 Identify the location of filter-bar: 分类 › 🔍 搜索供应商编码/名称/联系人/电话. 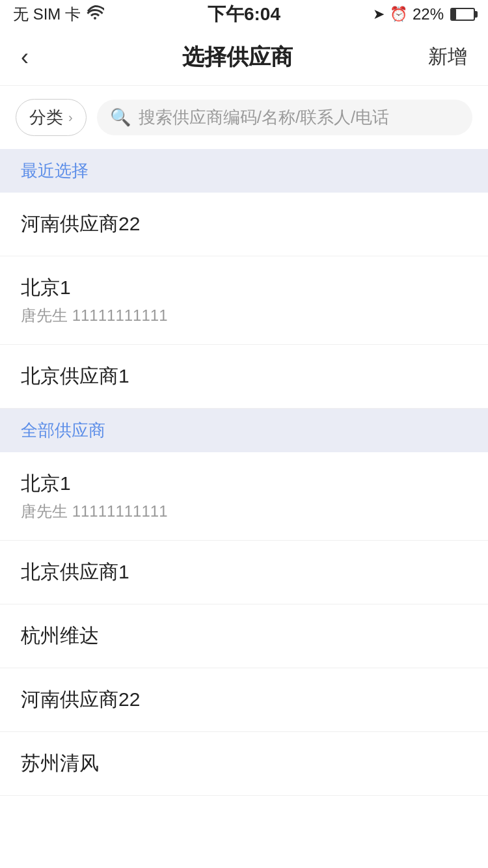
(244, 117).